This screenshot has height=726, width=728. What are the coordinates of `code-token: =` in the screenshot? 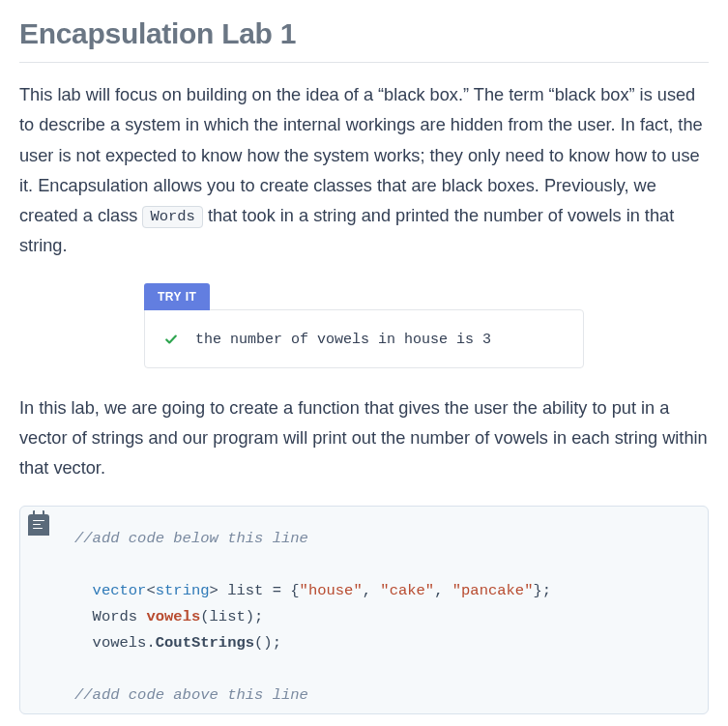 It's located at (277, 591).